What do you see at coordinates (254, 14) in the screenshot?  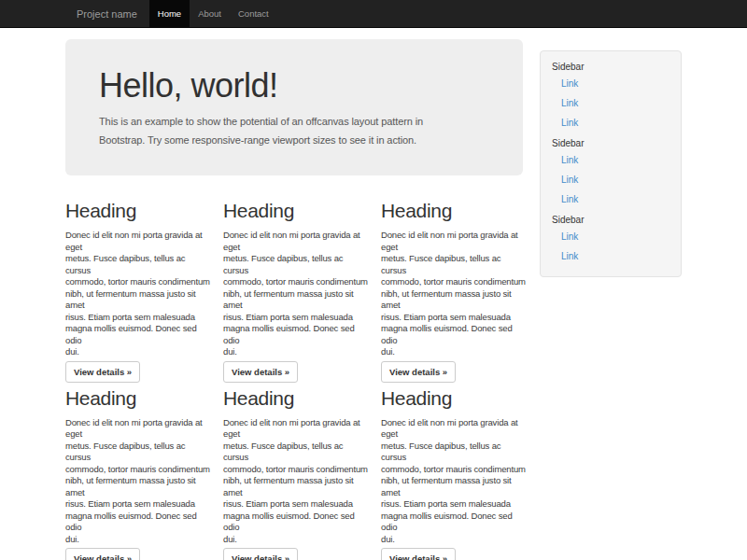 I see `navbar-item-contact: Contact` at bounding box center [254, 14].